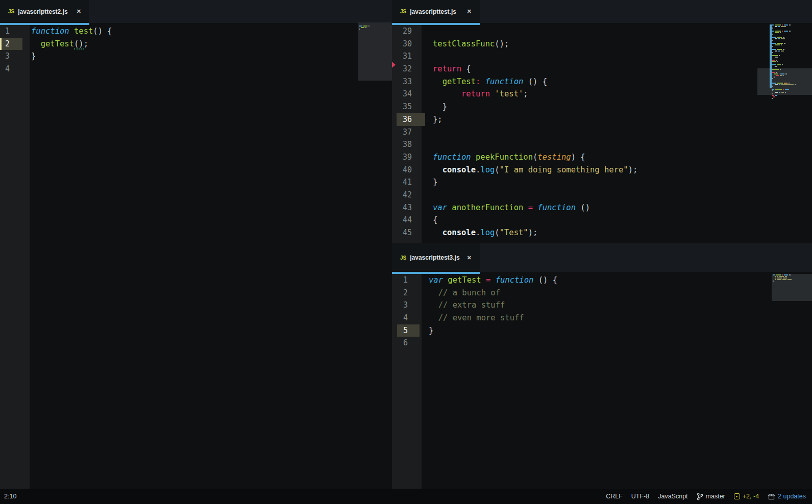 Image resolution: width=812 pixels, height=504 pixels. What do you see at coordinates (602, 44) in the screenshot?
I see `code-line: 30testClassFunc();` at bounding box center [602, 44].